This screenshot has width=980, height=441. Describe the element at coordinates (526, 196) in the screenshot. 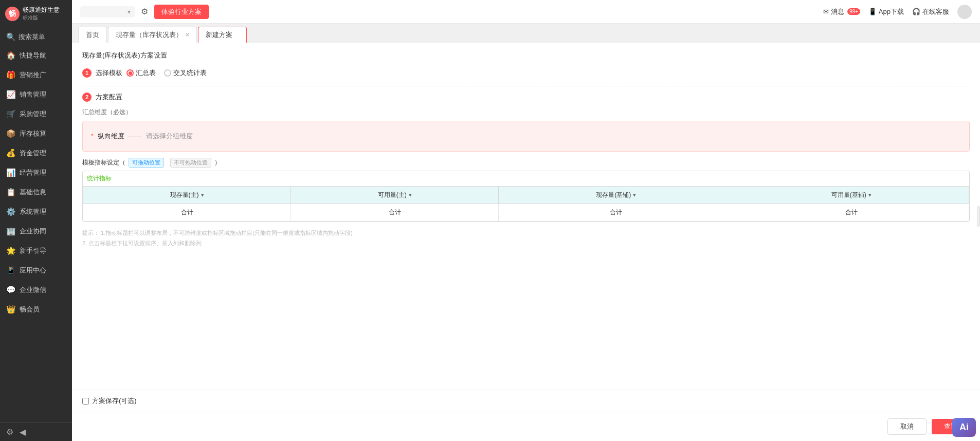

I see `stats-table-wrap: 统计指标 现存量(主) ▾` at that location.